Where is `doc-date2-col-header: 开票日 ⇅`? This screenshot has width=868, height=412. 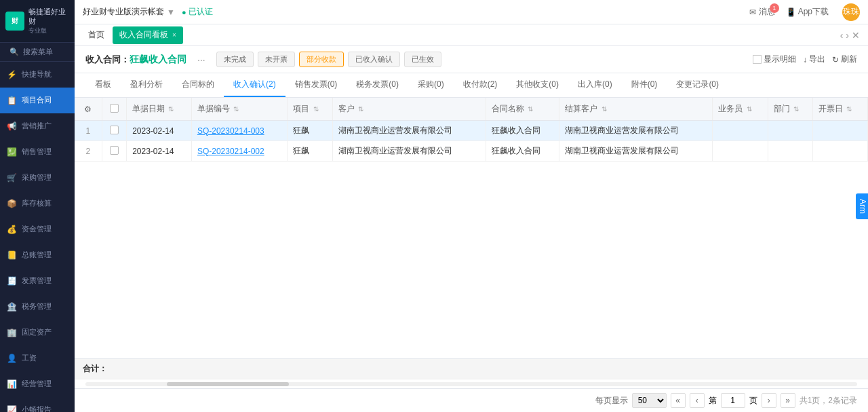
doc-date2-col-header: 开票日 ⇅ is located at coordinates (840, 109).